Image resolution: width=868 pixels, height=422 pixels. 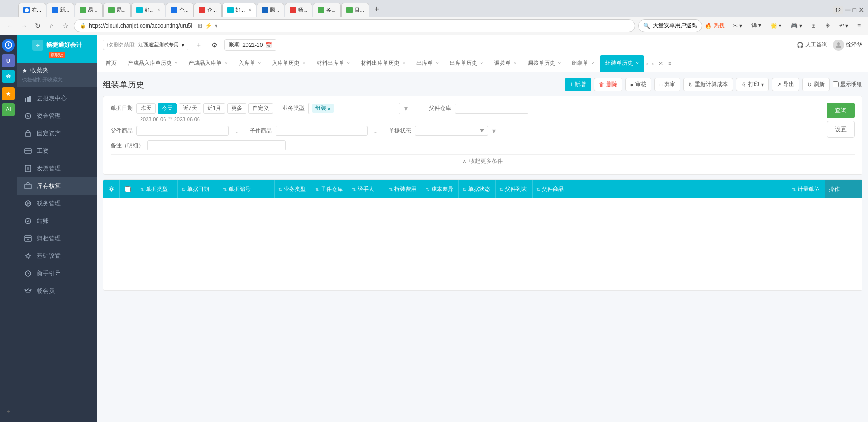 I want to click on add-app-button: +, so click(x=8, y=412).